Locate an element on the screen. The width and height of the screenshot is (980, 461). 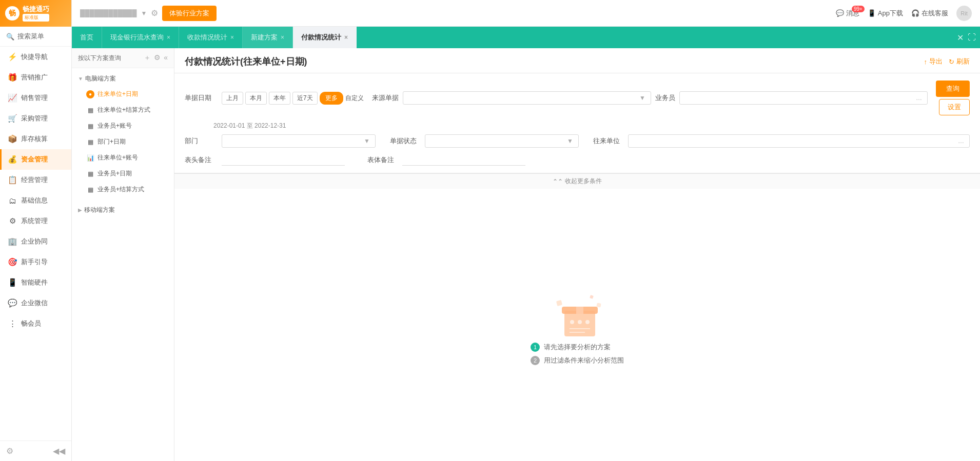
message-btn: 💬 消息 99+ is located at coordinates (848, 13).